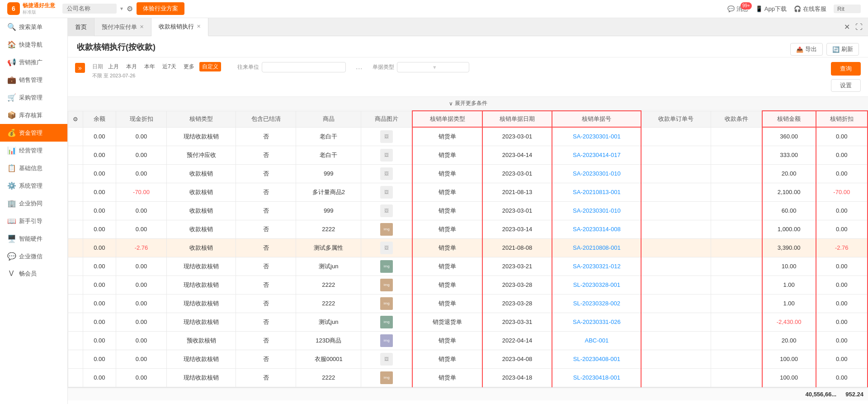 This screenshot has width=868, height=404. Describe the element at coordinates (122, 9) in the screenshot. I see `company-chevron-icon: ▾` at that location.